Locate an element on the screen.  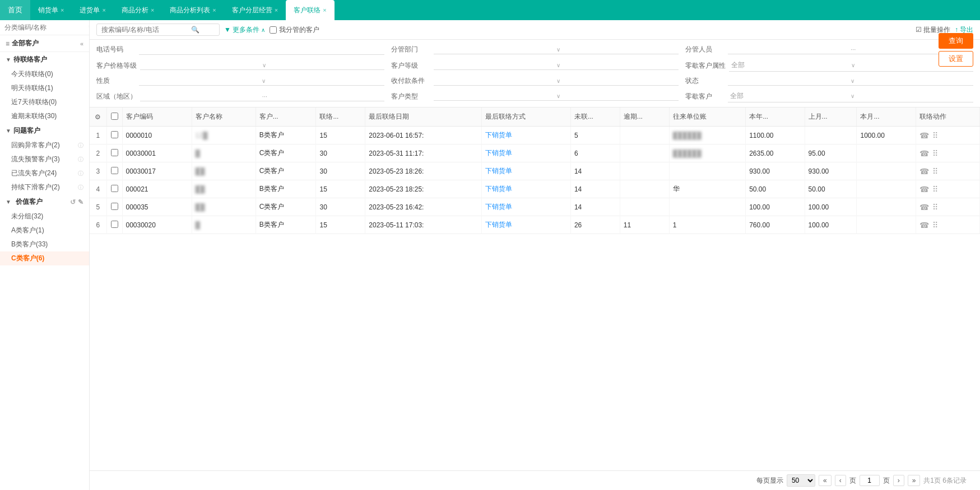
sidebar-all-customers: ≡ 全部客户 « is located at coordinates (45, 44).